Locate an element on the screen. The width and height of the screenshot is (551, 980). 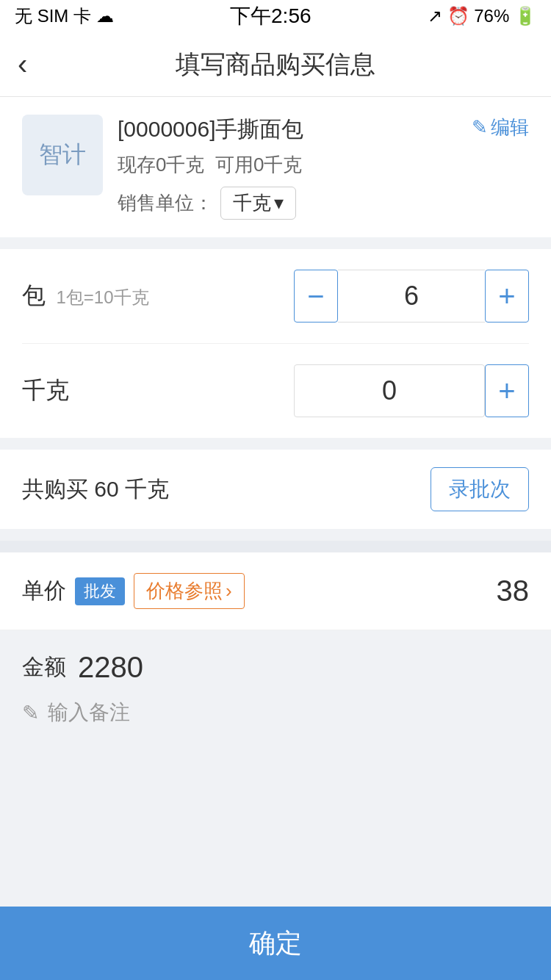
quantity-control-kg: + is located at coordinates (411, 391).